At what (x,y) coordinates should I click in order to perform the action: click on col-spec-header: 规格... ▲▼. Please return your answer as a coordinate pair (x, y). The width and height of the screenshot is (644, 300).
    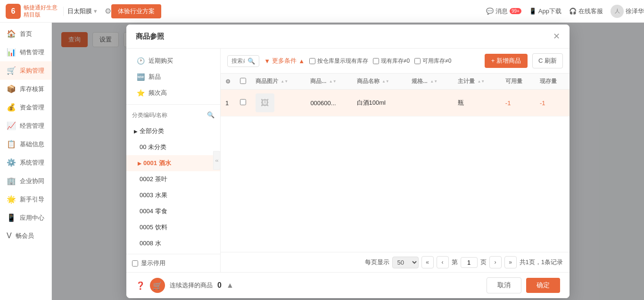
    Looking at the image, I should click on (430, 82).